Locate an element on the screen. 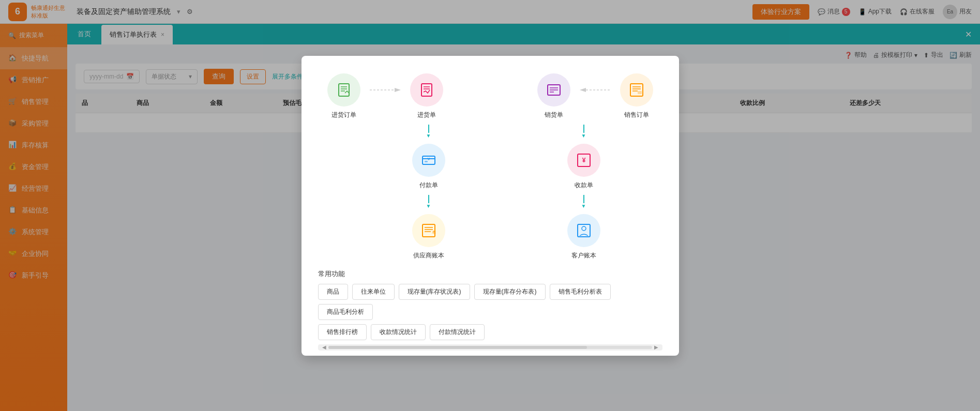 Image resolution: width=980 pixels, height=411 pixels. func-row-2: 销售排行榜 收款情况统计 付款情况统计 is located at coordinates (490, 332).